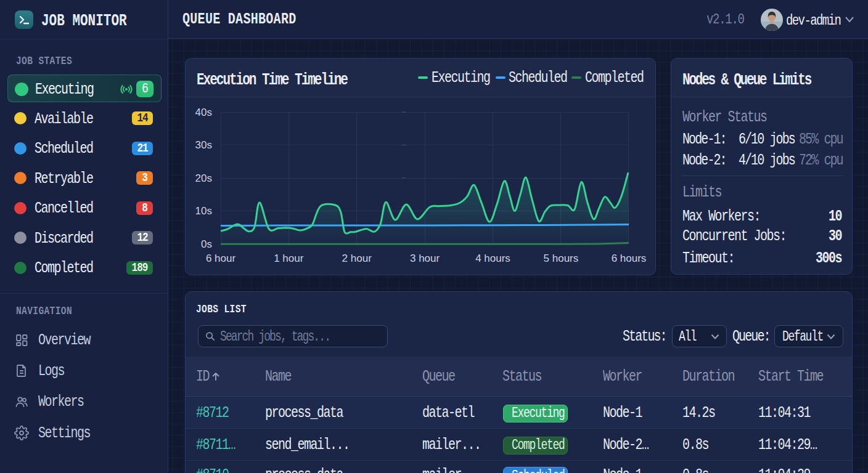 The height and width of the screenshot is (473, 868). I want to click on svg-text: 3 hour, so click(425, 259).